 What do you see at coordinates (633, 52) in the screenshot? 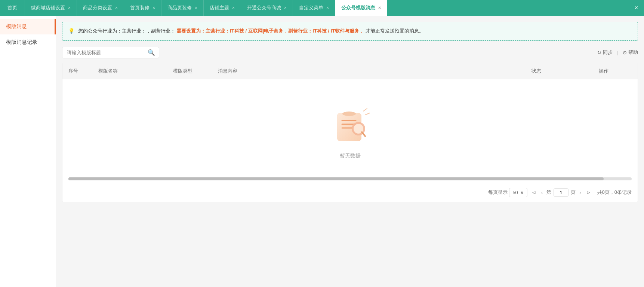
I see `help-label: 帮助` at bounding box center [633, 52].